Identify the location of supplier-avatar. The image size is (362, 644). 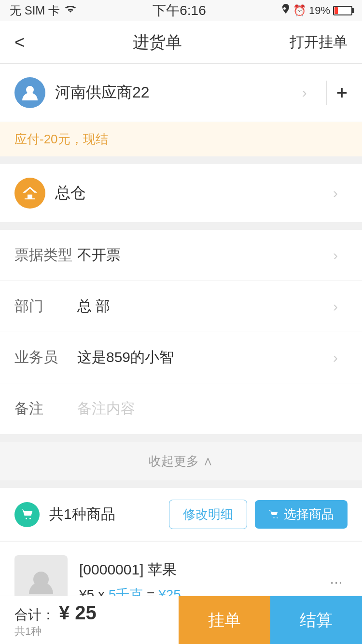
(30, 93).